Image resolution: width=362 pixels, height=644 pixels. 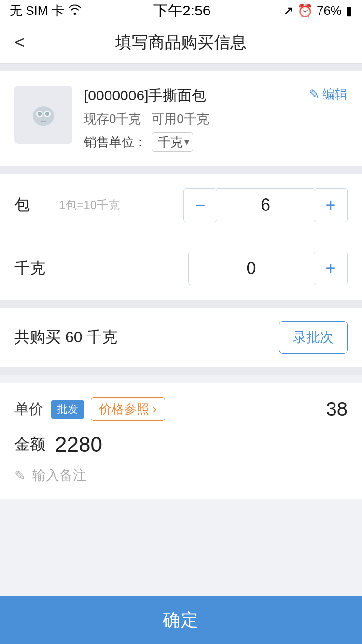 I want to click on price-section: 单价 批发 价格参照 › 38, so click(x=181, y=402).